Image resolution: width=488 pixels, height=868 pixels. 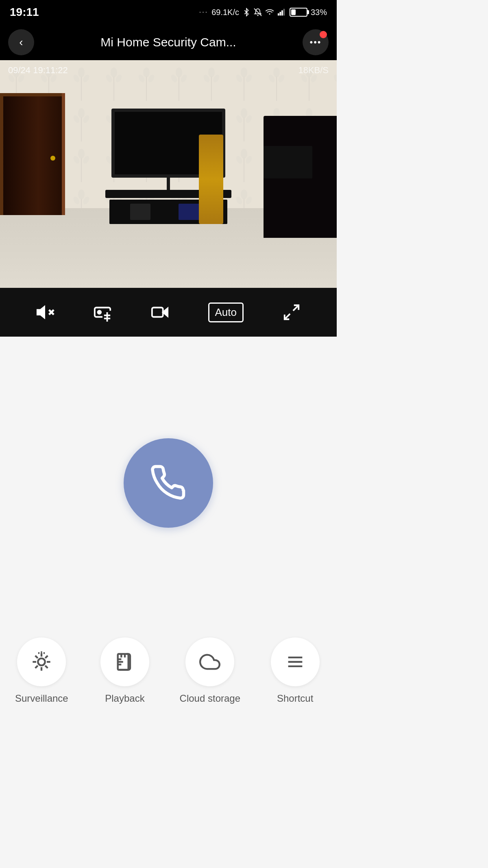 I want to click on notification-dot, so click(x=323, y=35).